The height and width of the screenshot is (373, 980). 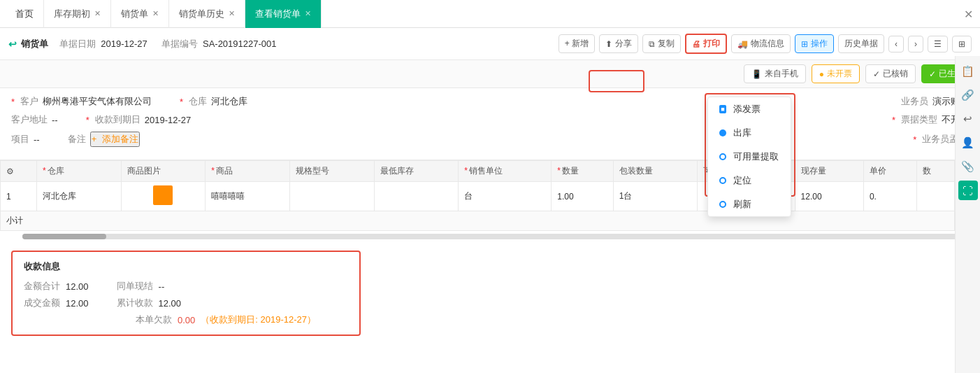 I want to click on deal-amount-label: 成交金额, so click(x=42, y=303).